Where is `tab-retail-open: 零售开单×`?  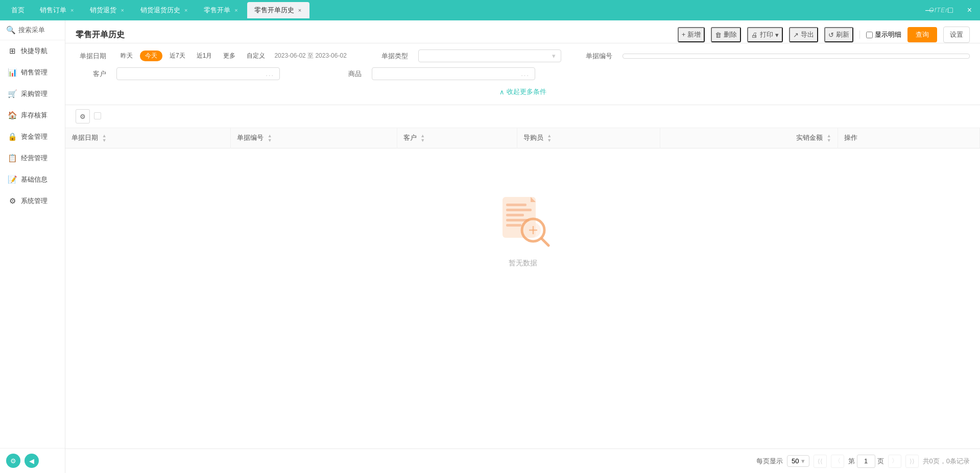
tab-retail-open: 零售开单× is located at coordinates (221, 10).